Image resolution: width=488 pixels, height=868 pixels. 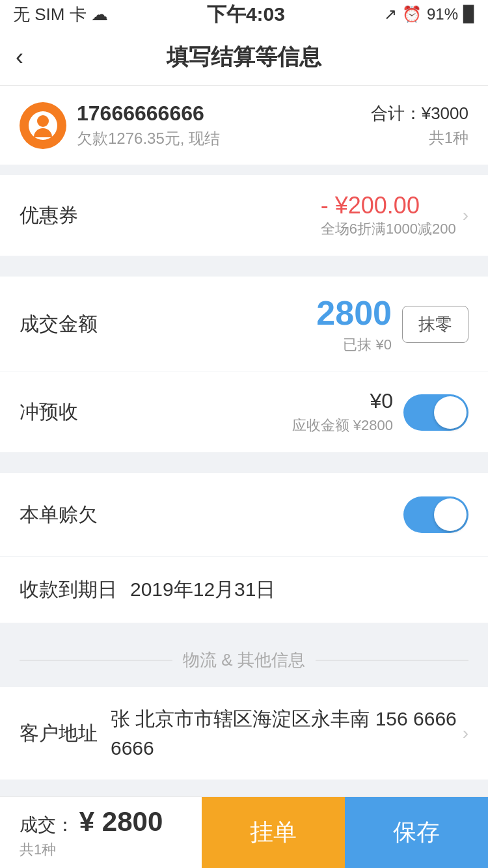 What do you see at coordinates (420, 125) in the screenshot?
I see `customer-right: 合计：¥3000 共1种` at bounding box center [420, 125].